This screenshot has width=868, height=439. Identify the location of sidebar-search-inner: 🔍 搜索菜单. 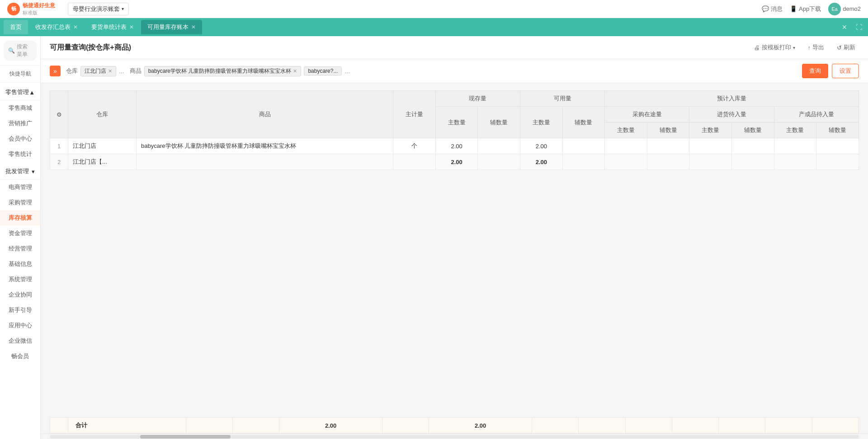
(20, 51).